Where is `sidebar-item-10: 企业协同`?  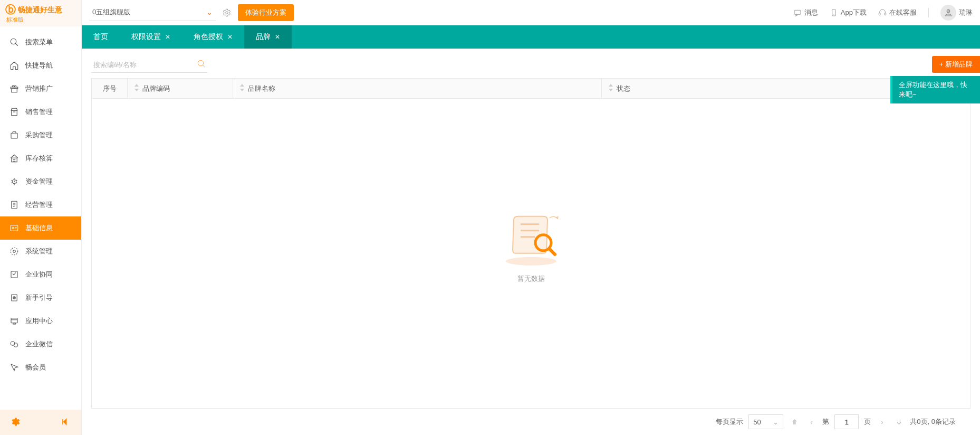
sidebar-item-10: 企业协同 is located at coordinates (41, 275).